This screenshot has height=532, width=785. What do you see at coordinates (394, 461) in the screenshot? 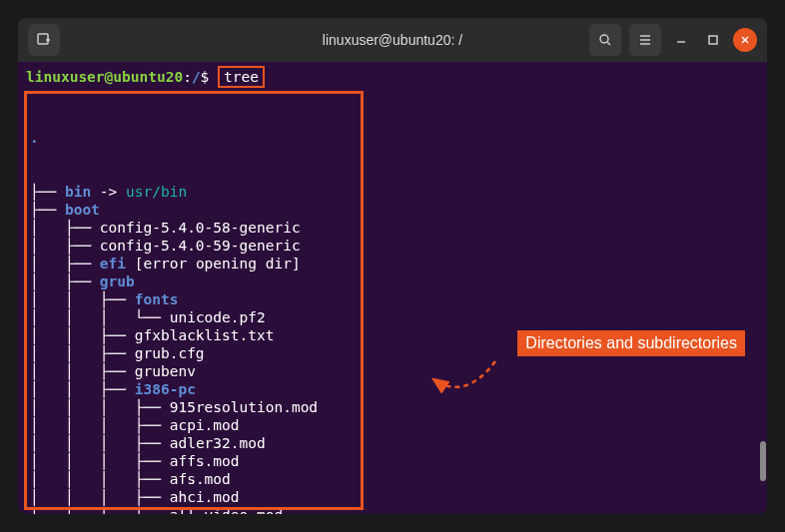
I see `tree-line: │ │ │ ├── affs.mod` at bounding box center [394, 461].